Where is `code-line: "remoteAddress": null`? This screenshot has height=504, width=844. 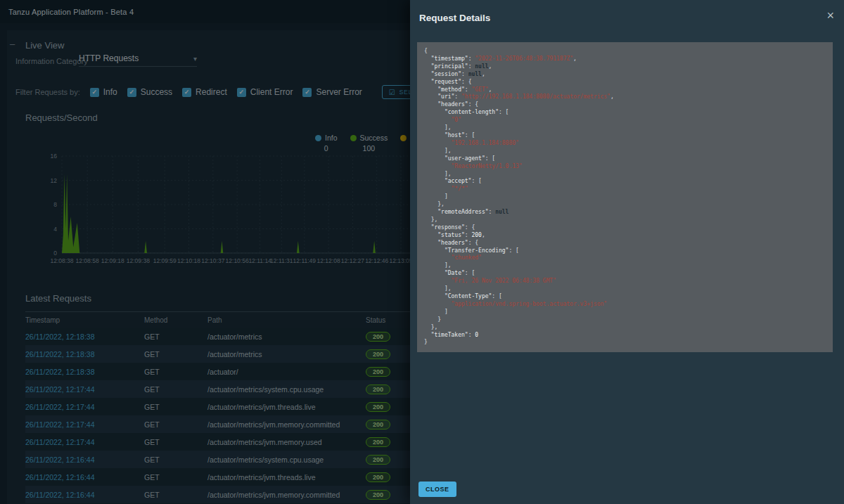
code-line: "remoteAddress": null is located at coordinates (625, 212).